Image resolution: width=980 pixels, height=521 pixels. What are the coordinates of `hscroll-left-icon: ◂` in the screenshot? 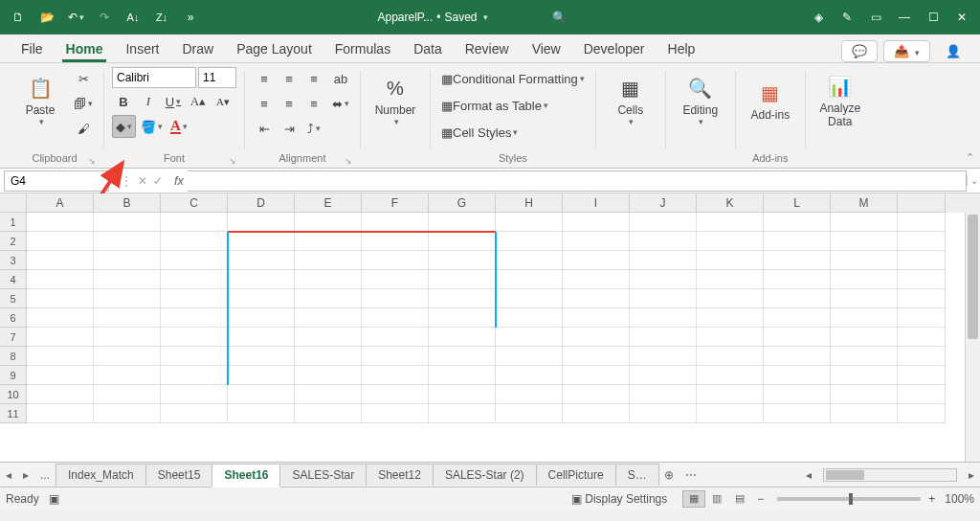 It's located at (809, 475).